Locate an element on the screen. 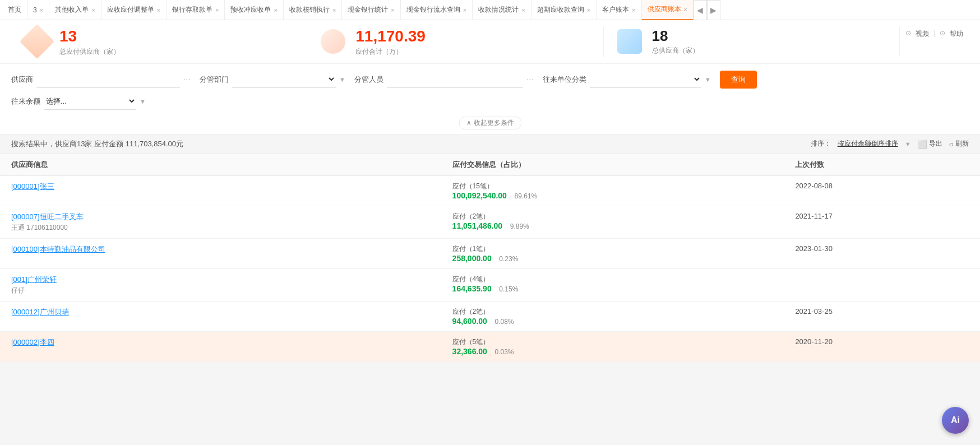  nav-tab-cust-label: 客户账本 is located at coordinates (616, 10).